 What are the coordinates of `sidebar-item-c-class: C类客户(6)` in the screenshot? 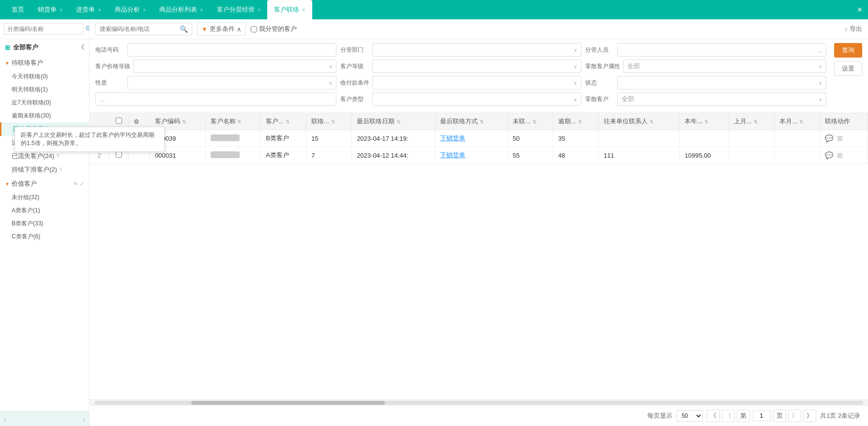 It's located at (45, 237).